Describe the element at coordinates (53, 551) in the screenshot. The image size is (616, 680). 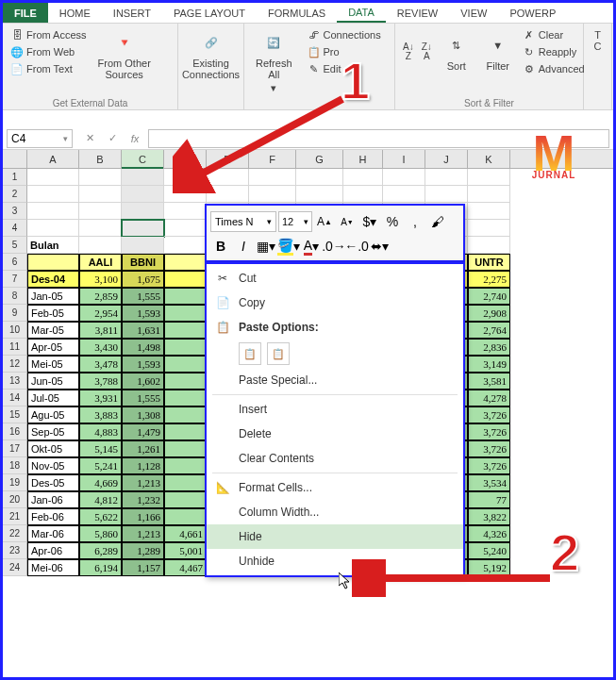
I see `cell: Apr-06` at that location.